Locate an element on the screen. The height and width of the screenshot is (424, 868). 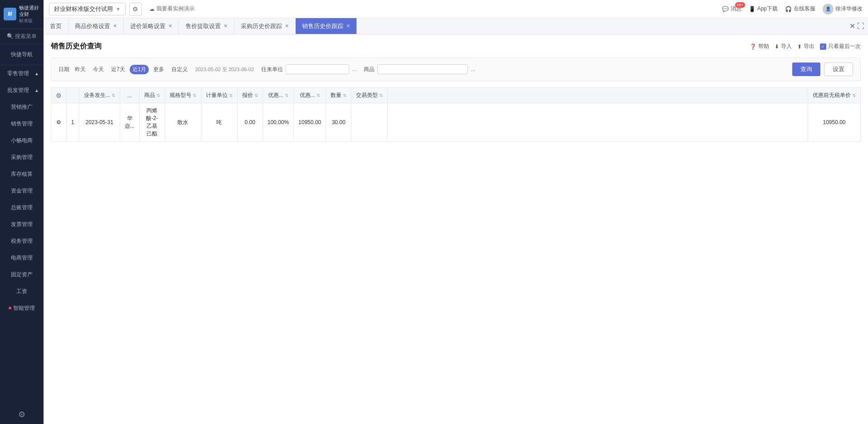
date-options: 昨天 今天 近7天 近1月 更多 自定义 is located at coordinates (132, 70).